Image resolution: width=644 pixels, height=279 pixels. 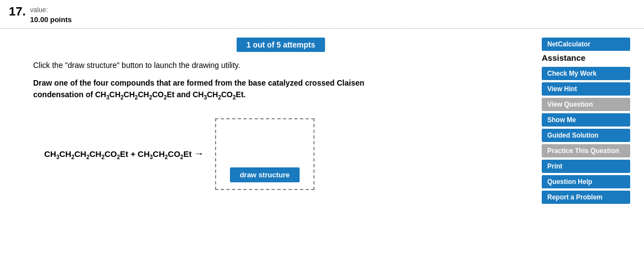 I want to click on draw-box: draw structure, so click(x=265, y=154).